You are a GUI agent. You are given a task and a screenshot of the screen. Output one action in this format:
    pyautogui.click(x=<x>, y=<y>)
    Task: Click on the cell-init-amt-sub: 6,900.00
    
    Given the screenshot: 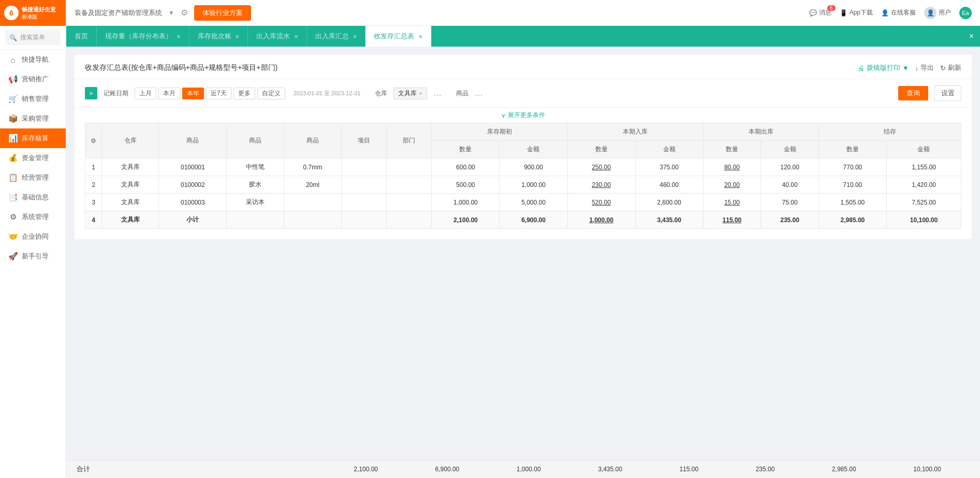 What is the action you would take?
    pyautogui.click(x=533, y=220)
    